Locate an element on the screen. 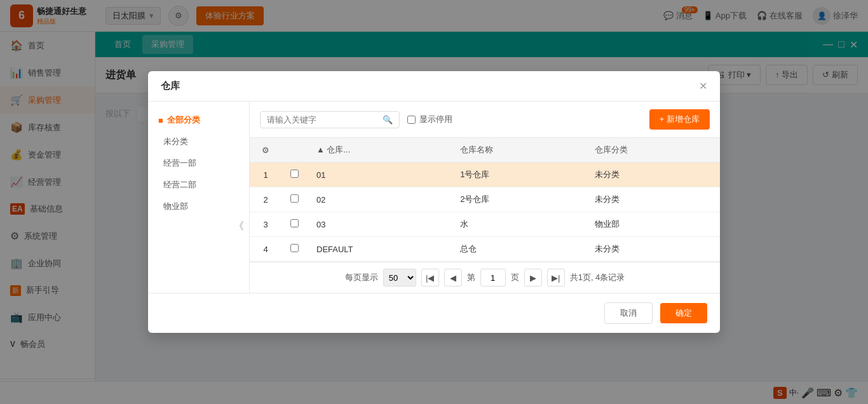 The height and width of the screenshot is (404, 868). last-page-button: ▶| is located at coordinates (556, 278).